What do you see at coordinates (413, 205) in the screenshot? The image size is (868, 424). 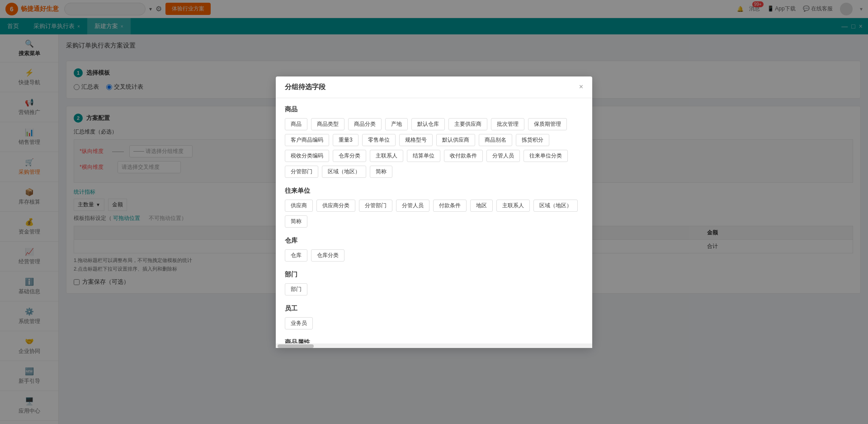 I see `chip-manager-partner: 分管人员` at bounding box center [413, 205].